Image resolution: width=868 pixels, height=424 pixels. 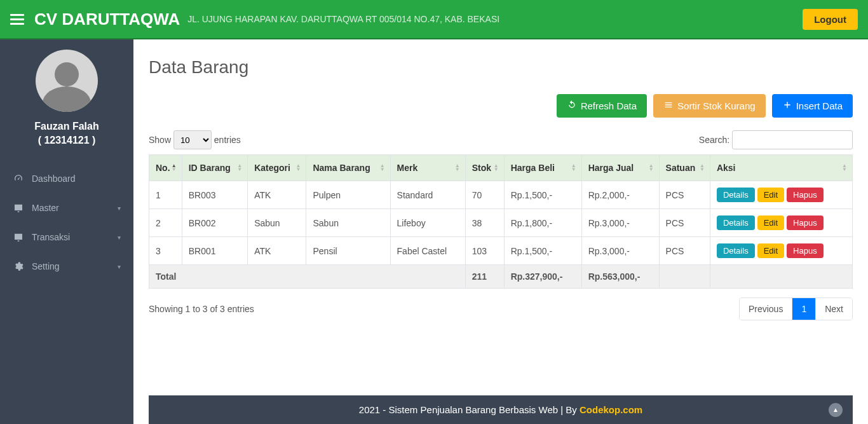 I want to click on column-header: Harga Jual▲▼, so click(x=620, y=168).